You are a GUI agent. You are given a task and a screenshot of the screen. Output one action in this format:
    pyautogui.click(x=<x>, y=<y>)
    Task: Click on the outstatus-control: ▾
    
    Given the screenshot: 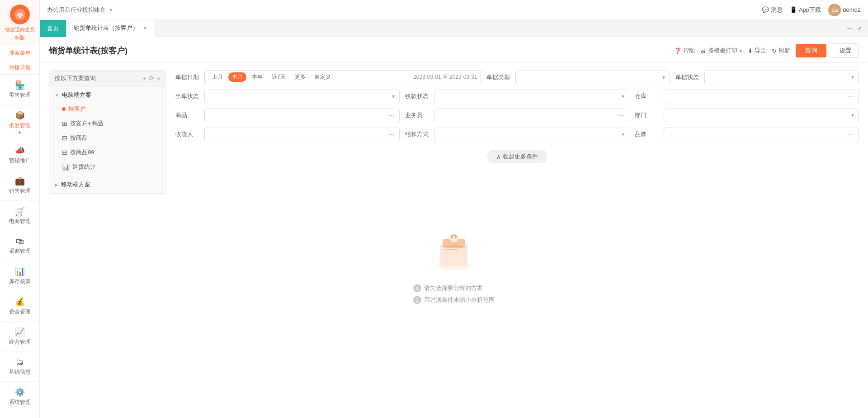 What is the action you would take?
    pyautogui.click(x=302, y=96)
    